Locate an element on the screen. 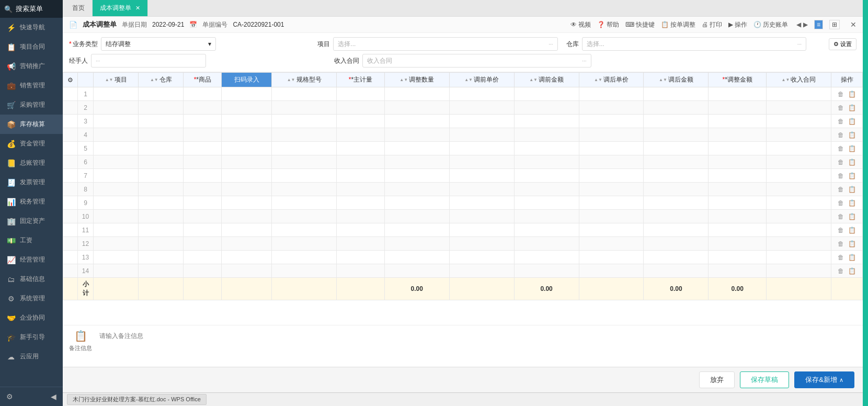 The width and height of the screenshot is (868, 406). col-goods: **商品 is located at coordinates (203, 80).